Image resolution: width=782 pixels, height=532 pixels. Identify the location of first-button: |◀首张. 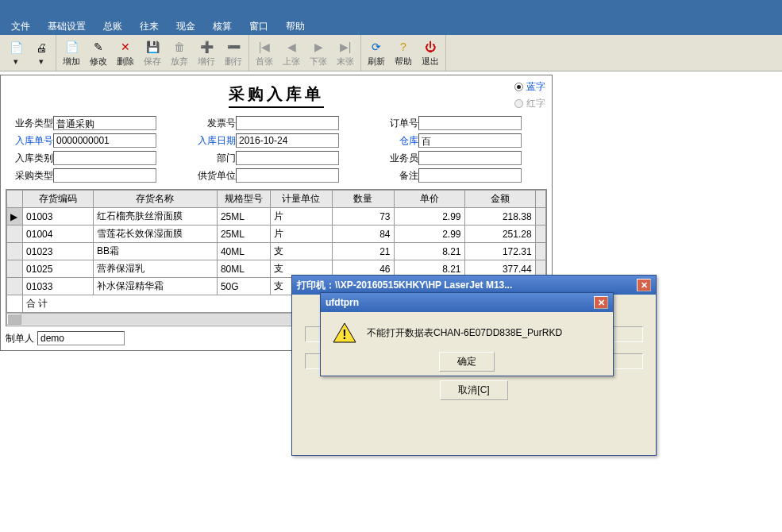
(264, 53).